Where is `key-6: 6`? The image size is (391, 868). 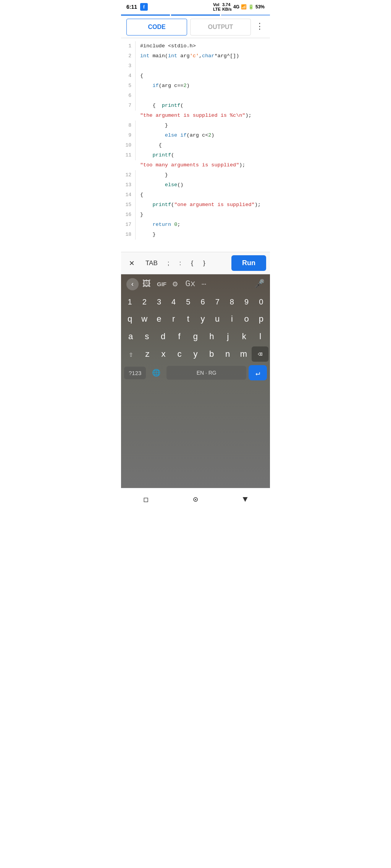
key-6: 6 is located at coordinates (203, 302).